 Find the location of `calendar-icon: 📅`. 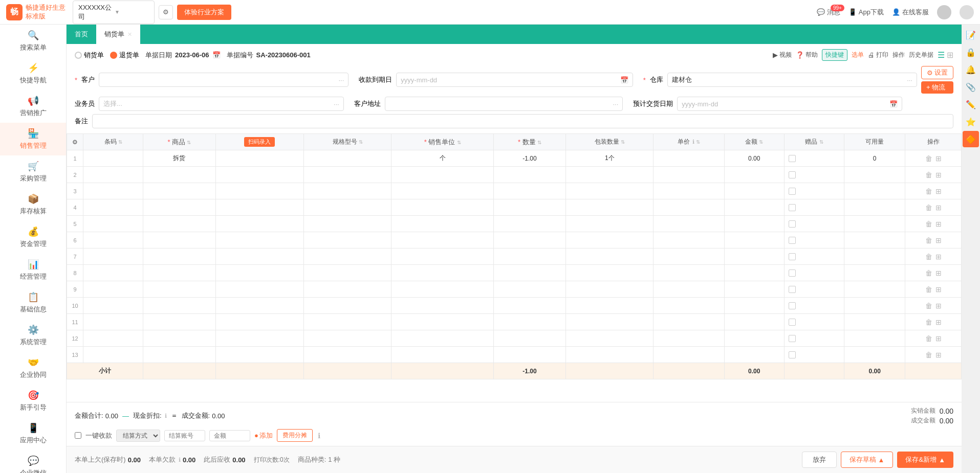

calendar-icon: 📅 is located at coordinates (216, 55).